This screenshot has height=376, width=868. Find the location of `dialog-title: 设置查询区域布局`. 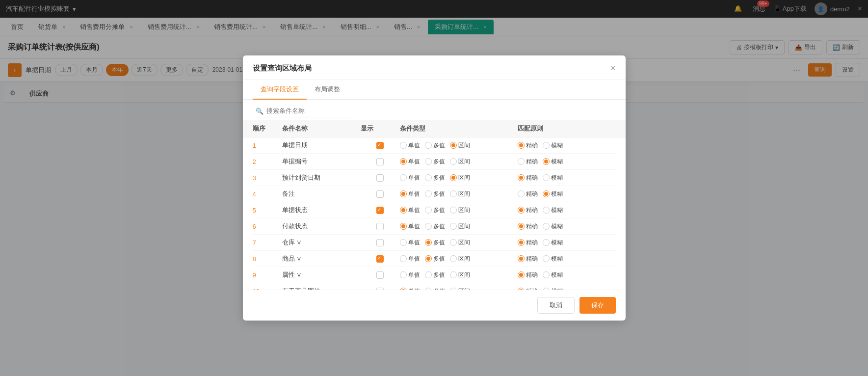

dialog-title: 设置查询区域布局 is located at coordinates (282, 69).